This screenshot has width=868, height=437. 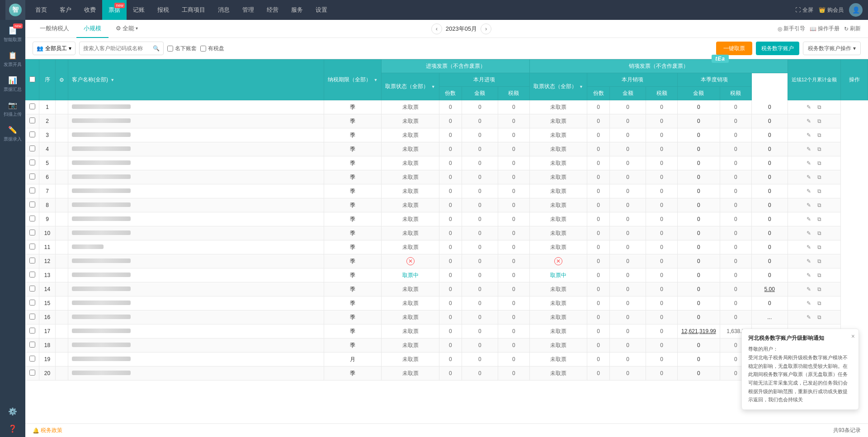 I want to click on vip-btn: 👑 购会员, so click(x=831, y=10).